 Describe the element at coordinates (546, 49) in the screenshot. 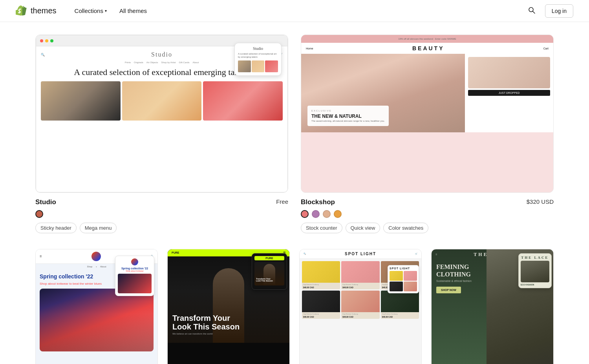

I see `blockshop-nav-cart: Cart` at that location.